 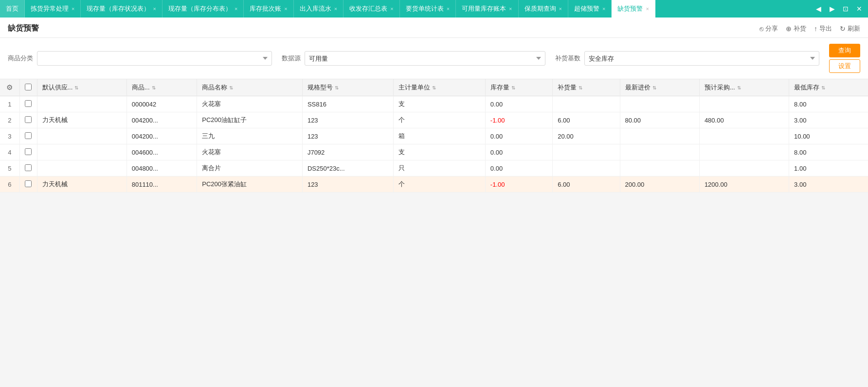 What do you see at coordinates (439, 153) in the screenshot?
I see `cell-unit: 支` at bounding box center [439, 153].